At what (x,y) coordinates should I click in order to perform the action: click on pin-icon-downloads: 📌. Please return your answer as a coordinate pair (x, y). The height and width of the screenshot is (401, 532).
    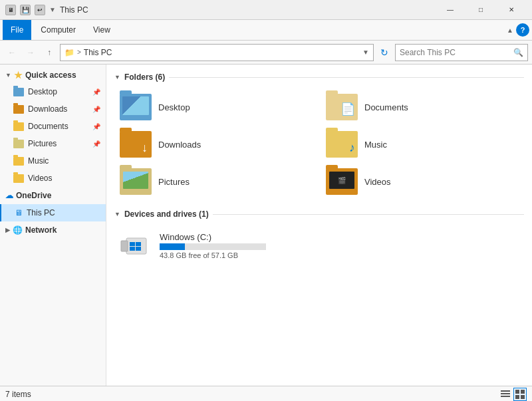
    Looking at the image, I should click on (96, 109).